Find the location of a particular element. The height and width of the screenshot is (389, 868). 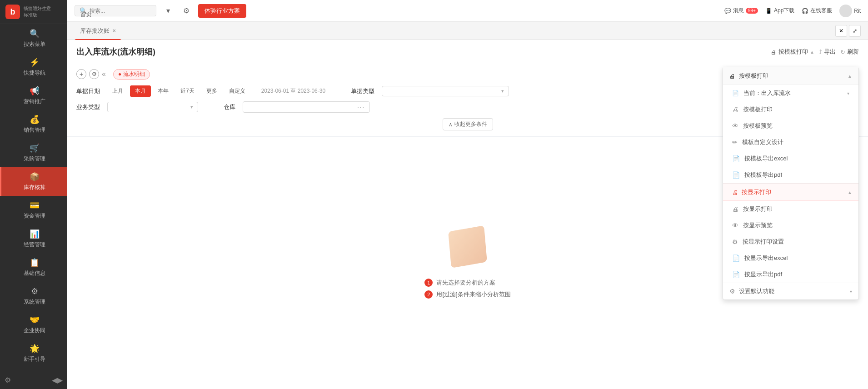

preview_display-icon: 👁 is located at coordinates (735, 225).